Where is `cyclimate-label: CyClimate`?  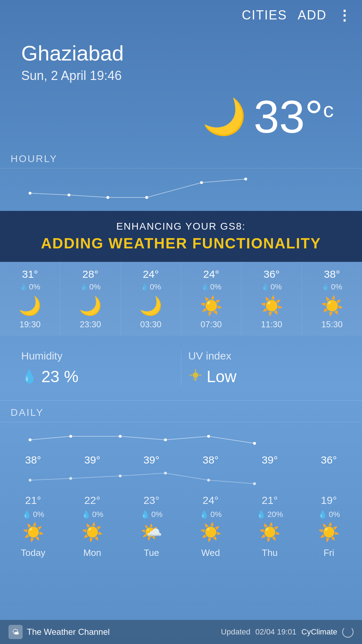 cyclimate-label: CyClimate is located at coordinates (320, 632).